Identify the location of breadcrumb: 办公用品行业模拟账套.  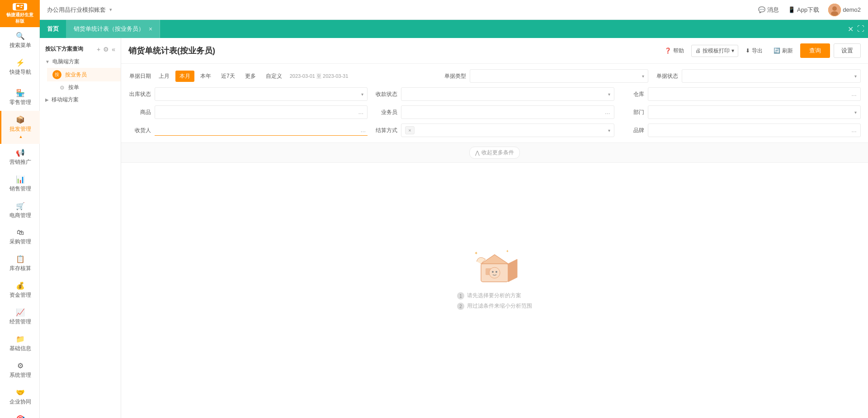
(76, 10).